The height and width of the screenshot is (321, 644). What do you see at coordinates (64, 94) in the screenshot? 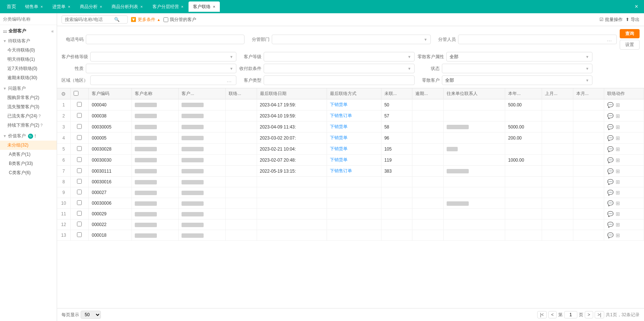
I see `th-settings: ⚙` at bounding box center [64, 94].